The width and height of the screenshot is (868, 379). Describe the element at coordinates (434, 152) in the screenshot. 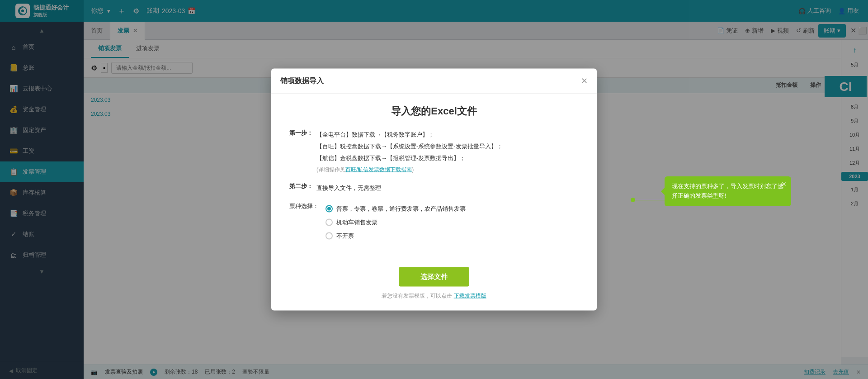

I see `step1: 第一步： 【全电平台】数据下载→【税务数字账户】； 【百旺】税控盘数据下载→【系…` at that location.